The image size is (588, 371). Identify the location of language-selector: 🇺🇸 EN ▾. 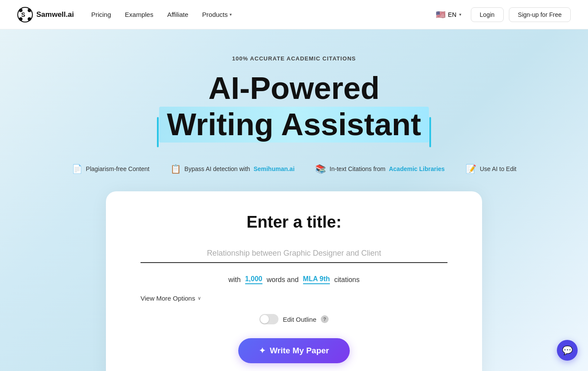
(448, 15).